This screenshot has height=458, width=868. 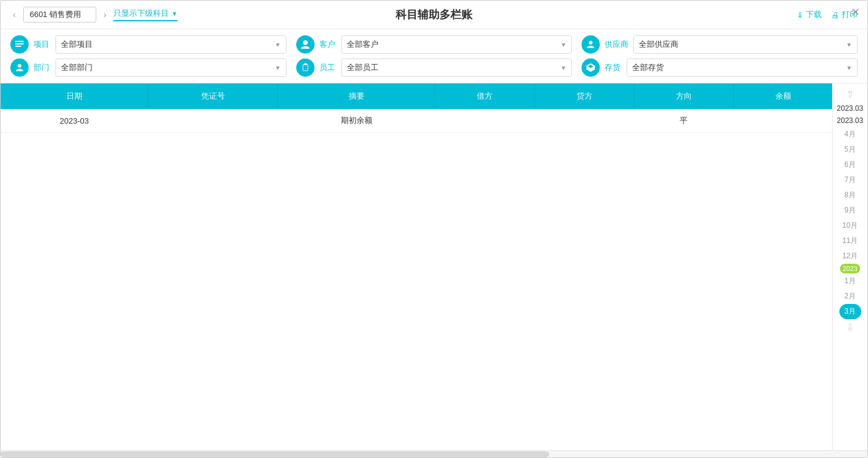 I want to click on title-bar: ‹ 6601 销售费用 › 只显示下级科目 ▼ 科目辅助多栏账 ⇓ 下载 🖨 打…, so click(x=434, y=15).